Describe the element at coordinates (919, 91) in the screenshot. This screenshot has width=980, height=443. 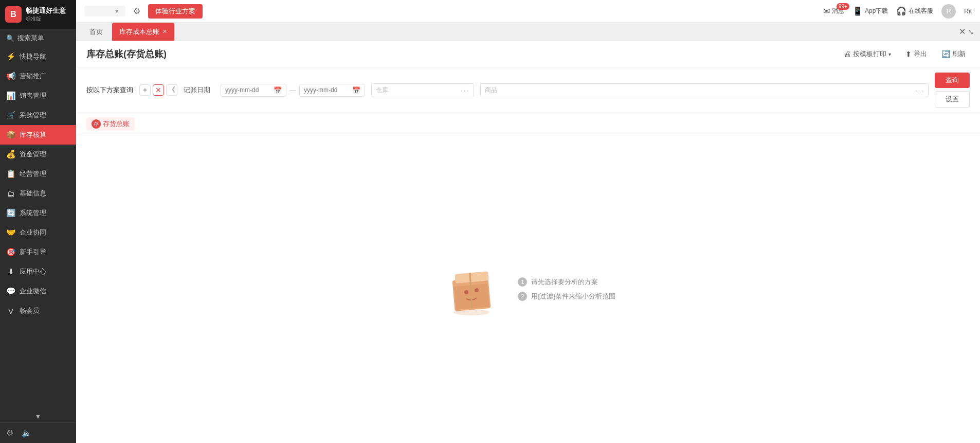
I see `goods-dots-icon: ···` at that location.